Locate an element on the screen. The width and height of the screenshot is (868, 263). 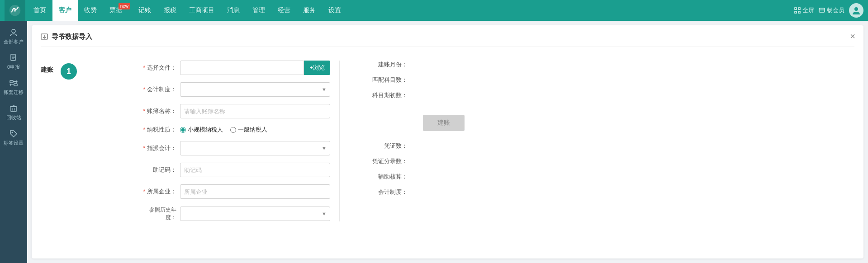
info-vouchers-row: 凭证数： is located at coordinates (444, 146).